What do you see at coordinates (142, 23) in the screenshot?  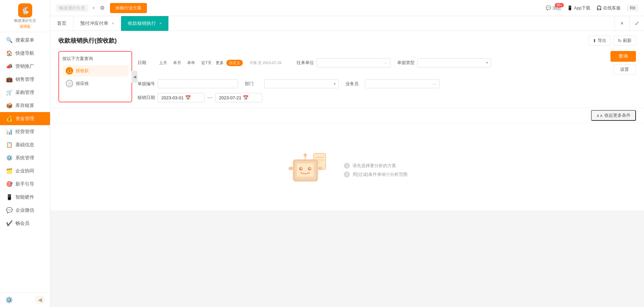 I see `tab-receipt-cancel-label: 收款核销执行` at bounding box center [142, 23].